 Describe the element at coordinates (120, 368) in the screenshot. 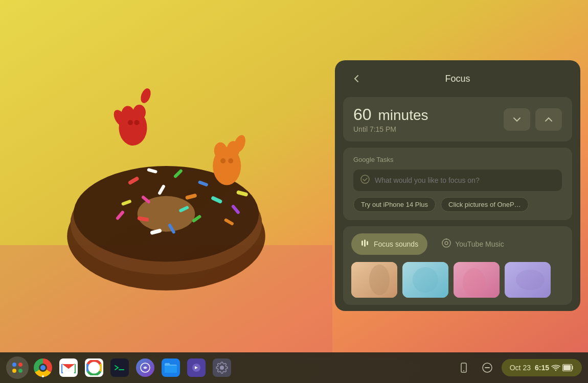

I see `terminal-icon` at that location.